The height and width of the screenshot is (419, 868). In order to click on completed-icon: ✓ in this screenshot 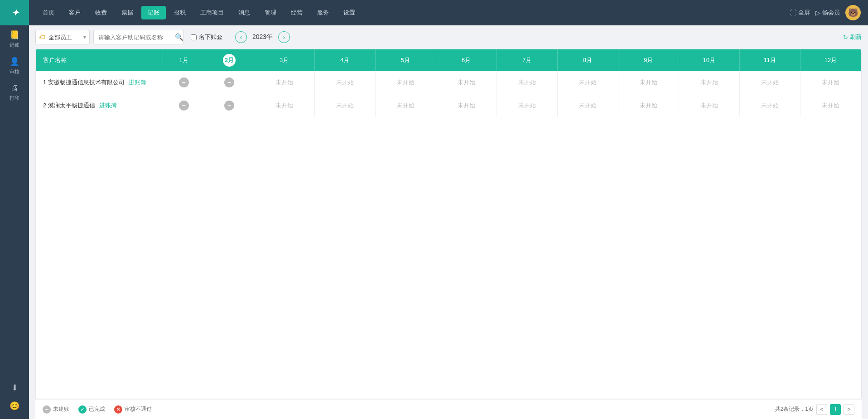, I will do `click(82, 409)`.